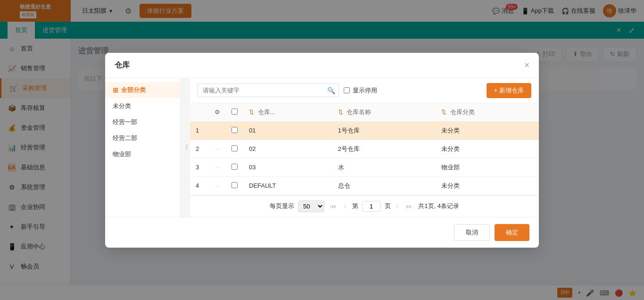 The width and height of the screenshot is (644, 300). What do you see at coordinates (345, 206) in the screenshot?
I see `prev-page-button: ‹` at bounding box center [345, 206].